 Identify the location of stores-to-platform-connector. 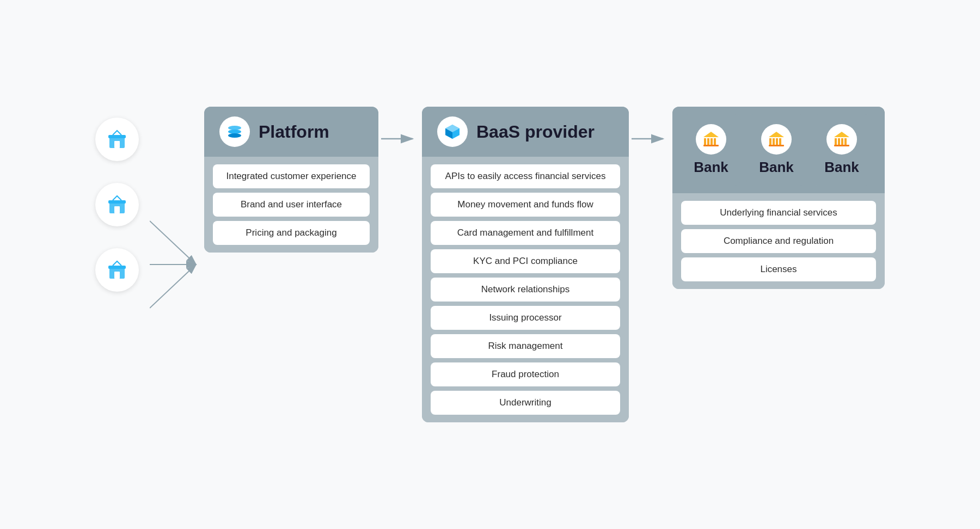
(177, 264).